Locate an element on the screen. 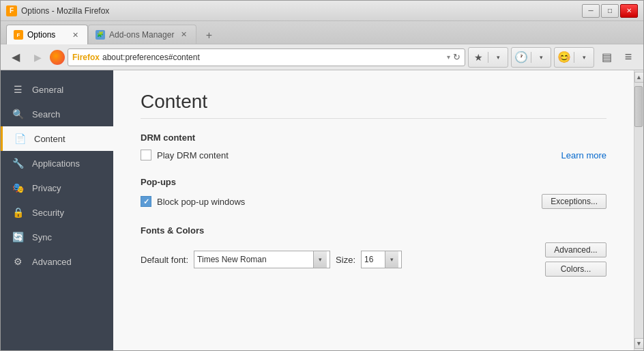 The width and height of the screenshot is (644, 351). address-bar: ◀ ▶ Firefox about:preferences#content ▾ … is located at coordinates (322, 57).